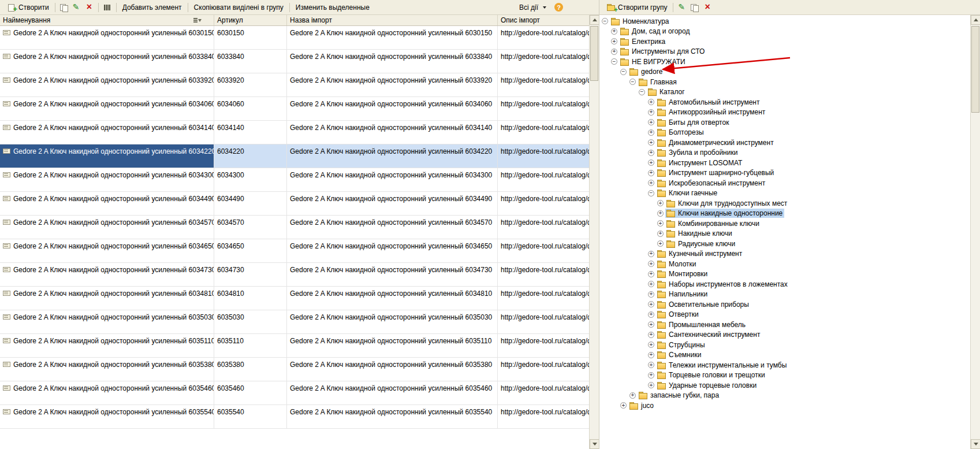 Image resolution: width=980 pixels, height=449 pixels. I want to click on article-cell: 6034650, so click(251, 251).